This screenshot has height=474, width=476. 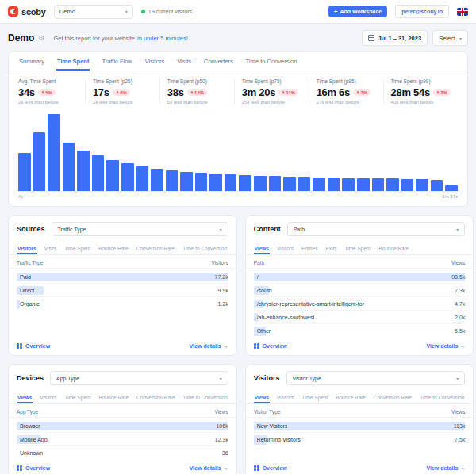 I want to click on scoby-logo: scoby, so click(x=27, y=11).